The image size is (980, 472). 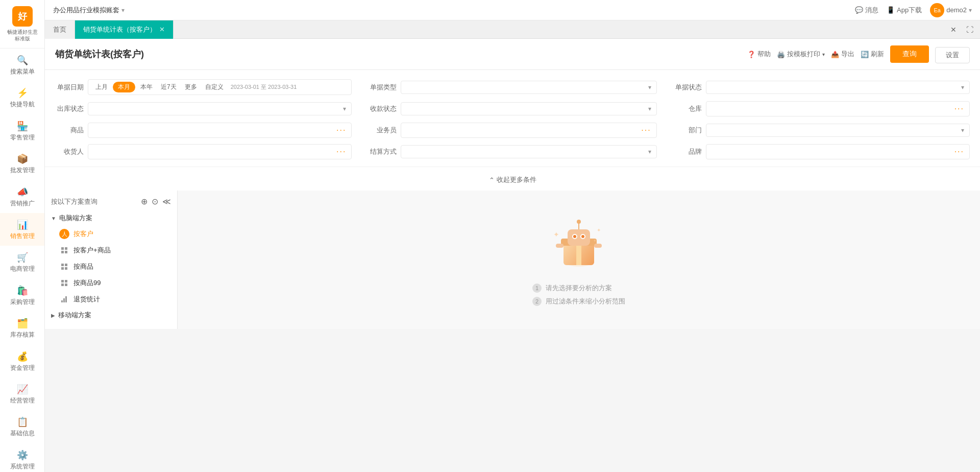 I want to click on logo-text: 畅捷通好生意 标准版, so click(x=22, y=35).